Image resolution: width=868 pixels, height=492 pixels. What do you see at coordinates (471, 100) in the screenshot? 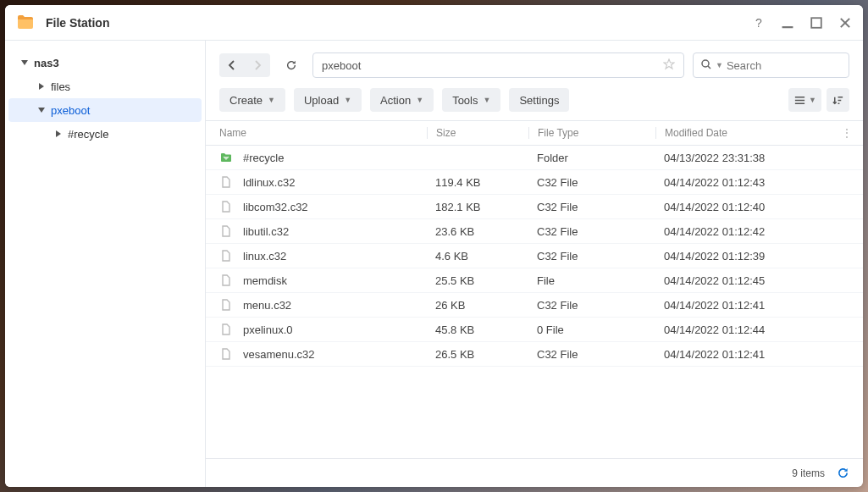
I see `tools-button: Tools ▼` at bounding box center [471, 100].